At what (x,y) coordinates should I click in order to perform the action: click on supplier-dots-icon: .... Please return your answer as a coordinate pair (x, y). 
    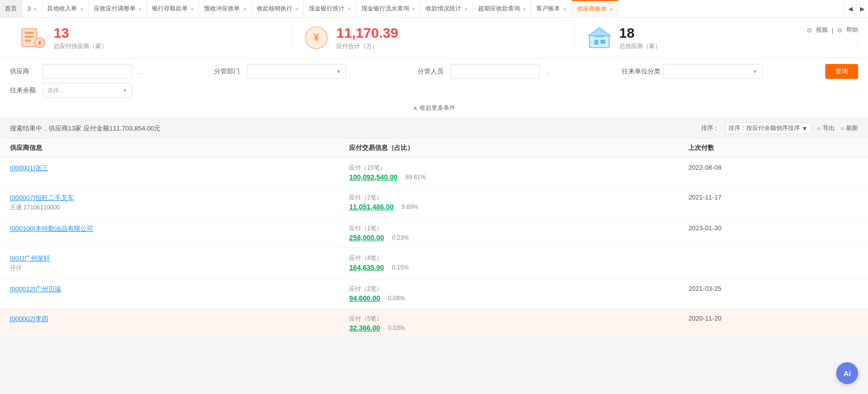
    Looking at the image, I should click on (140, 71).